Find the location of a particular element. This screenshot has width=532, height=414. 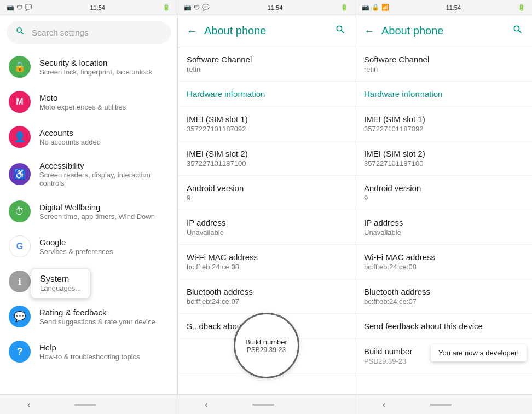

middle-wifi-mac: Wi-Fi MAC address bc:ff:eb:24:ce:08 is located at coordinates (266, 262).